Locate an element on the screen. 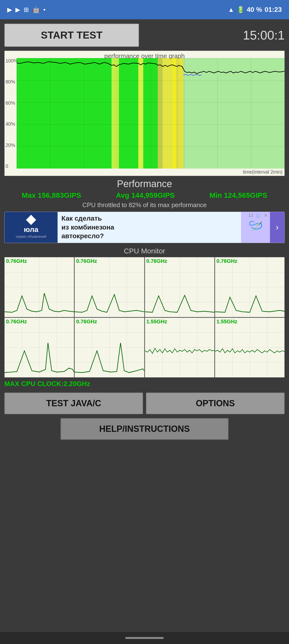 The image size is (289, 644). graph-y-labels: 100% 80% 60% 40% 20% 0 is located at coordinates (10, 114).